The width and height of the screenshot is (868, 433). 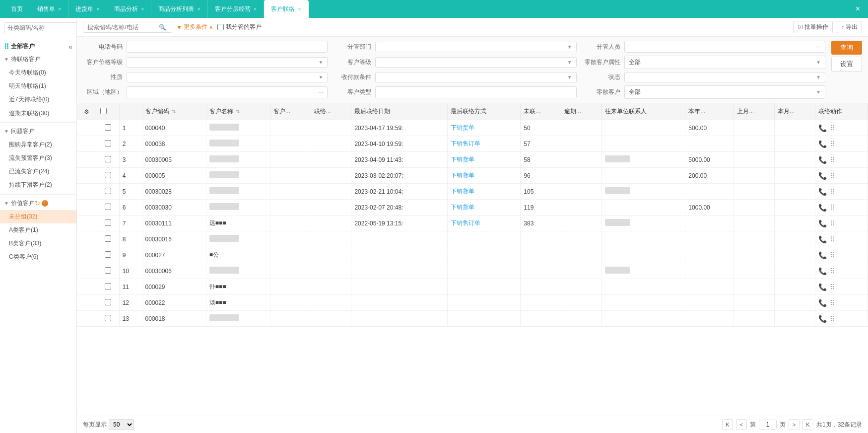 What do you see at coordinates (38, 60) in the screenshot?
I see `sidebar-group-pending: ▼ 待联络客户` at bounding box center [38, 60].